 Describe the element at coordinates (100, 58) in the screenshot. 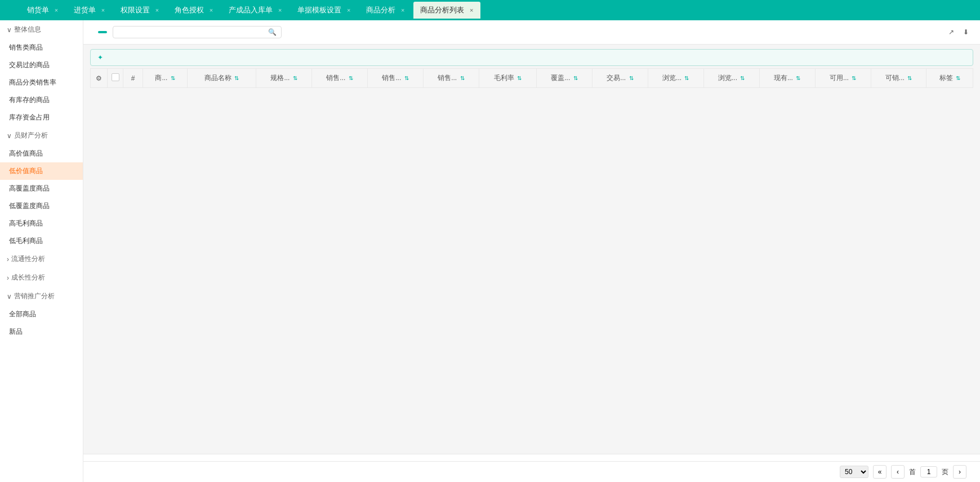

I see `notice-icon: ✦` at that location.